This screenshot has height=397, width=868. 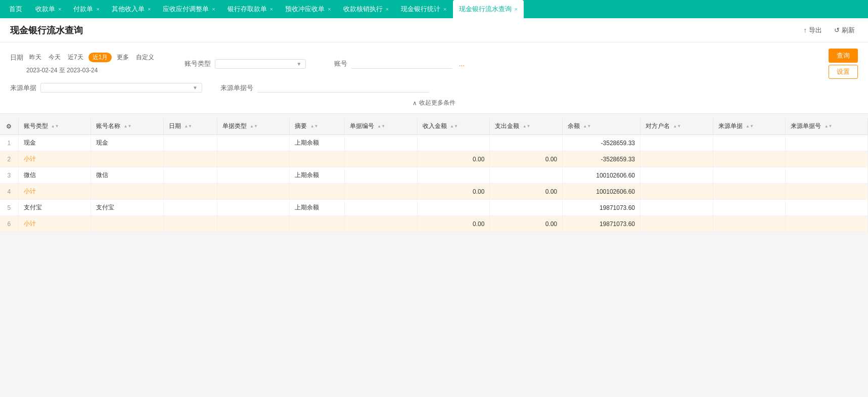 I want to click on th-summary: 摘要 ▲▼, so click(x=317, y=126).